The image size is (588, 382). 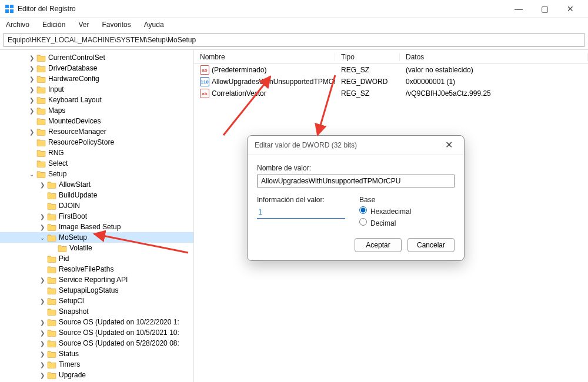 What do you see at coordinates (97, 121) in the screenshot?
I see `tree-item: MountedDevices` at bounding box center [97, 121].